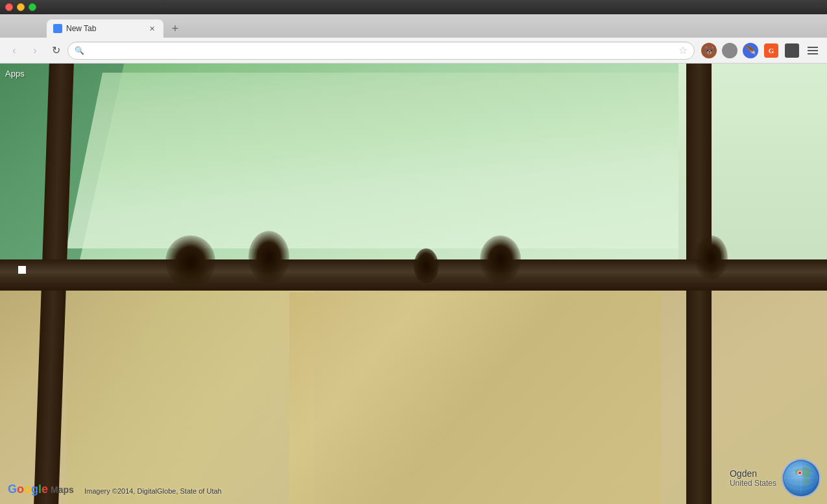 This screenshot has width=827, height=504. Describe the element at coordinates (152, 29) in the screenshot. I see `tab-close-button: ✕` at that location.